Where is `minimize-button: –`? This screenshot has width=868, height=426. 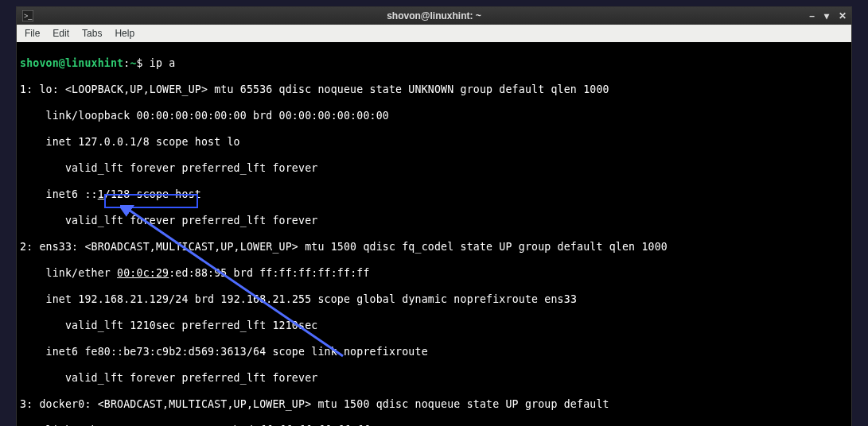
minimize-button: – is located at coordinates (812, 16).